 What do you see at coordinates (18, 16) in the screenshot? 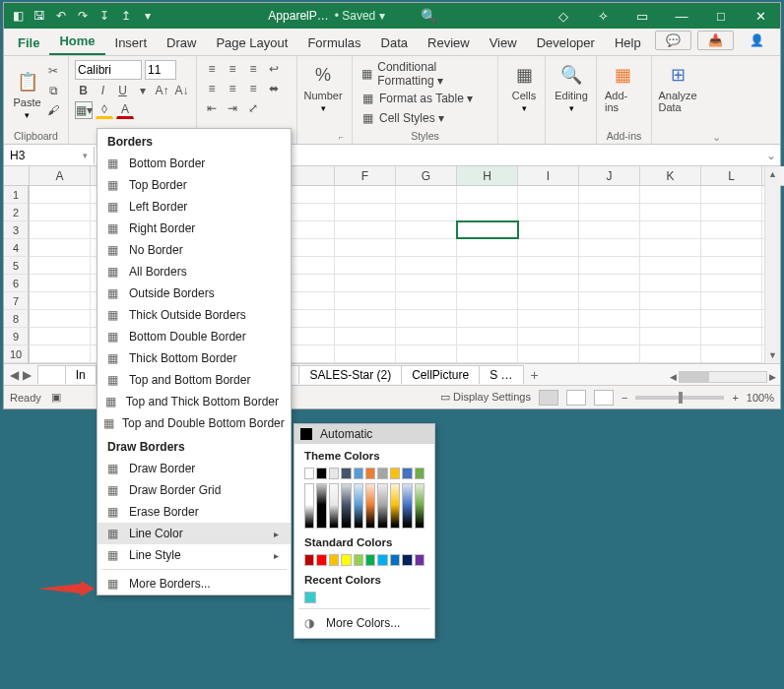
I see `autosave-icon: ◧` at bounding box center [18, 16].